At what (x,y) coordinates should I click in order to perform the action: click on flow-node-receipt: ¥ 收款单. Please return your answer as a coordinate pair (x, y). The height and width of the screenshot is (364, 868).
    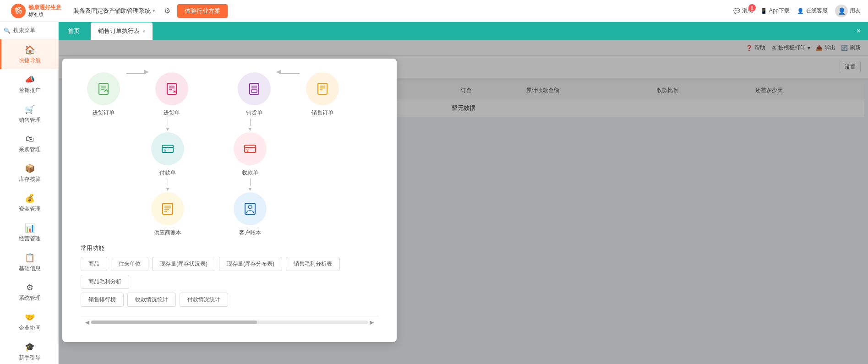
    Looking at the image, I should click on (250, 155).